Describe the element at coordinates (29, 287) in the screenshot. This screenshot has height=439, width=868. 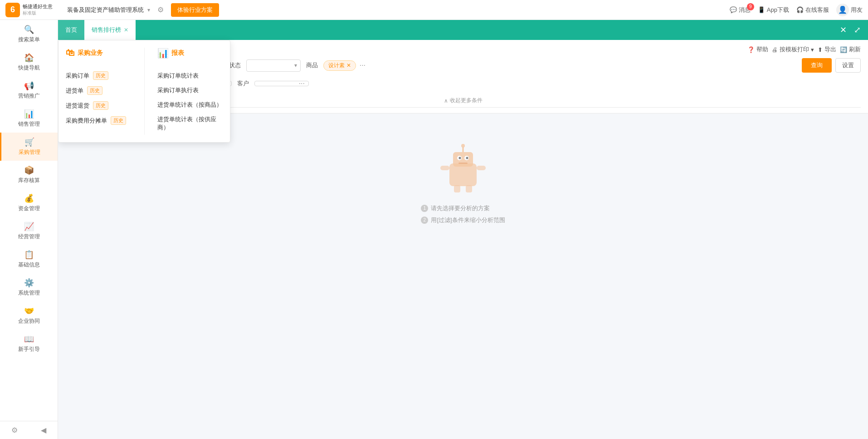
I see `sidebar-item-system: ⚙️ 系统管理` at that location.